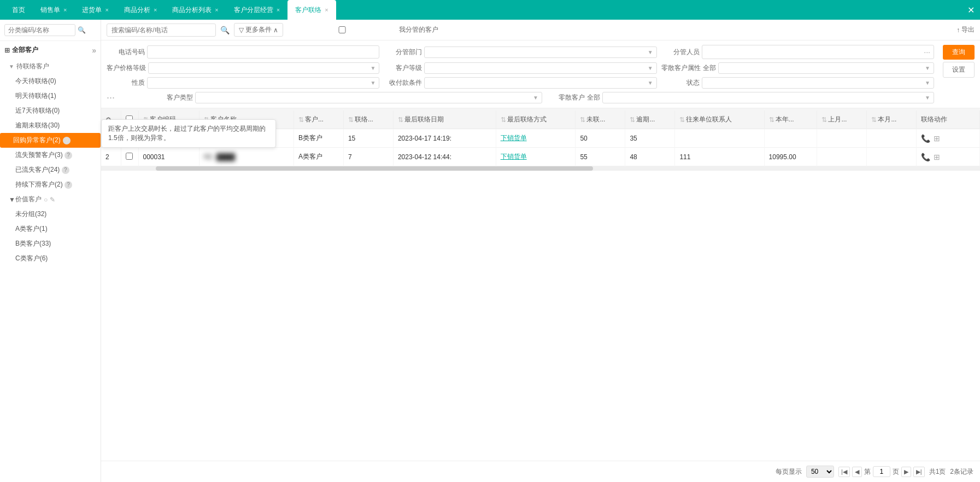  I want to click on sidebar-item-class-a: A类客户(1), so click(50, 229).